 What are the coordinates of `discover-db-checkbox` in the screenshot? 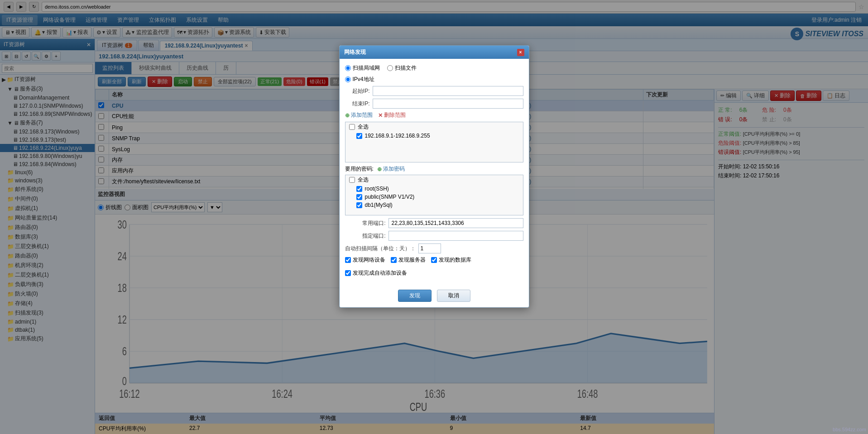 It's located at (434, 260).